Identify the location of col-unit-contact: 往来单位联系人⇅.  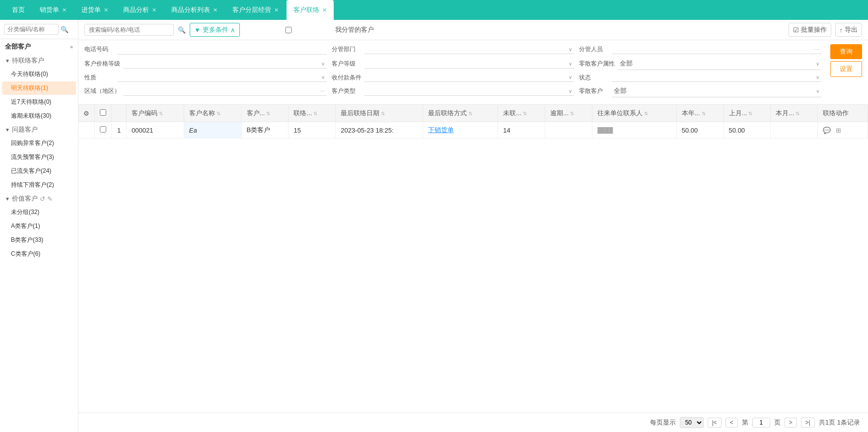
(635, 113).